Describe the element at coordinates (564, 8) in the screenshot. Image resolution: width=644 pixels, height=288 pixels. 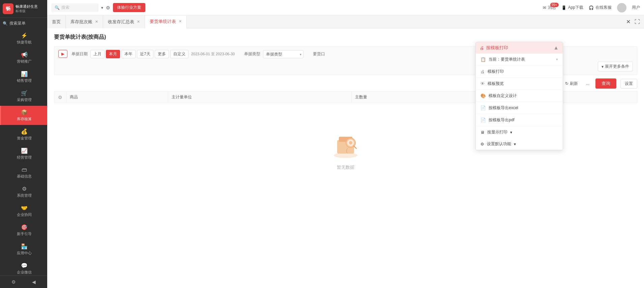
I see `download-icon: 📱` at that location.